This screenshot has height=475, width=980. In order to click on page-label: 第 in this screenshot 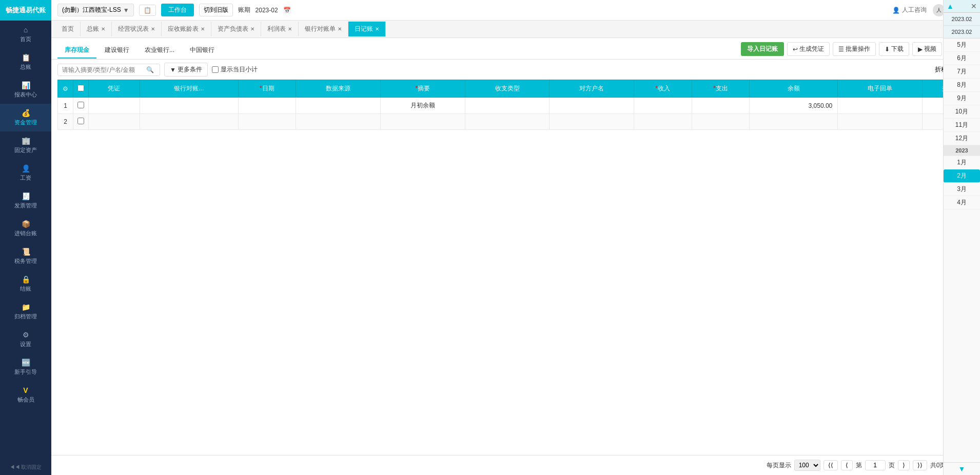, I will do `click(859, 465)`.